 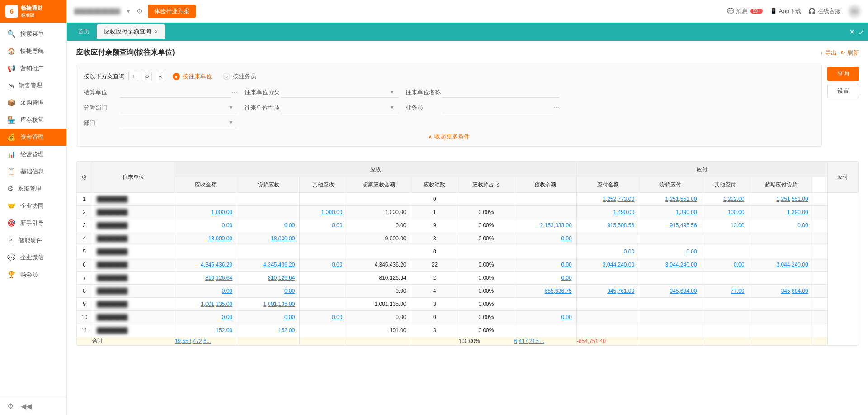 I want to click on sidebar-item-system: ⚙ 系统管理, so click(x=33, y=189).